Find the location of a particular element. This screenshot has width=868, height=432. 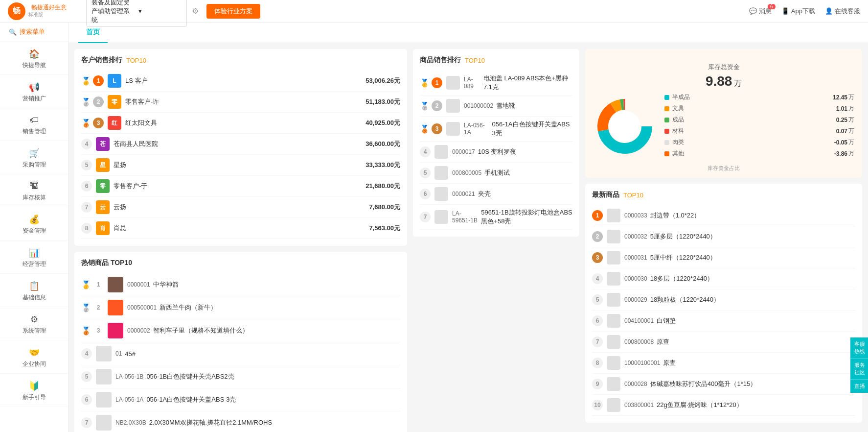

sidebar-label-sales: 销售管理 is located at coordinates (34, 131).